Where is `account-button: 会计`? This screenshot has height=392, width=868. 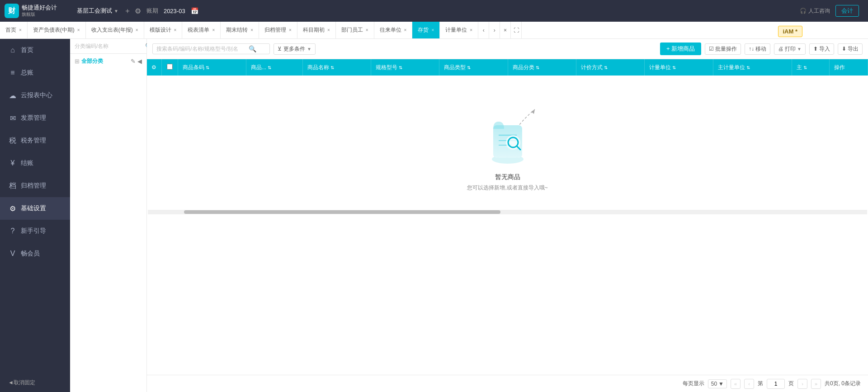
account-button: 会计 is located at coordinates (847, 11).